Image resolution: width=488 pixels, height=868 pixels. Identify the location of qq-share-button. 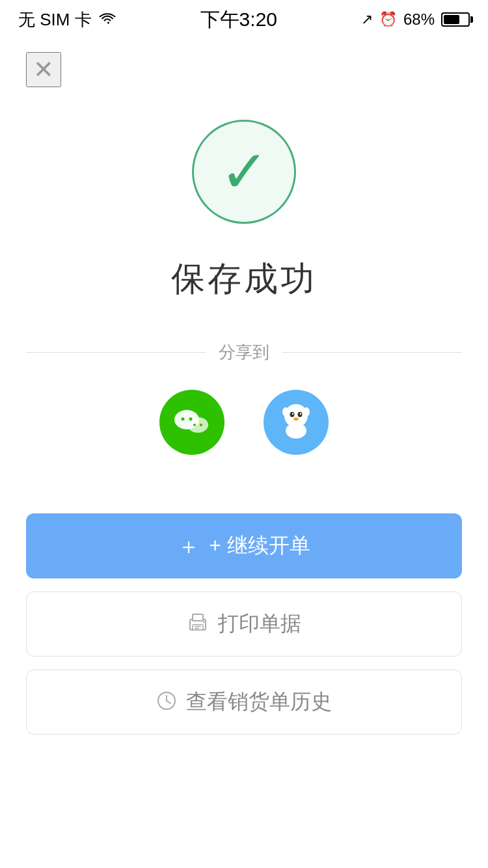
(296, 422).